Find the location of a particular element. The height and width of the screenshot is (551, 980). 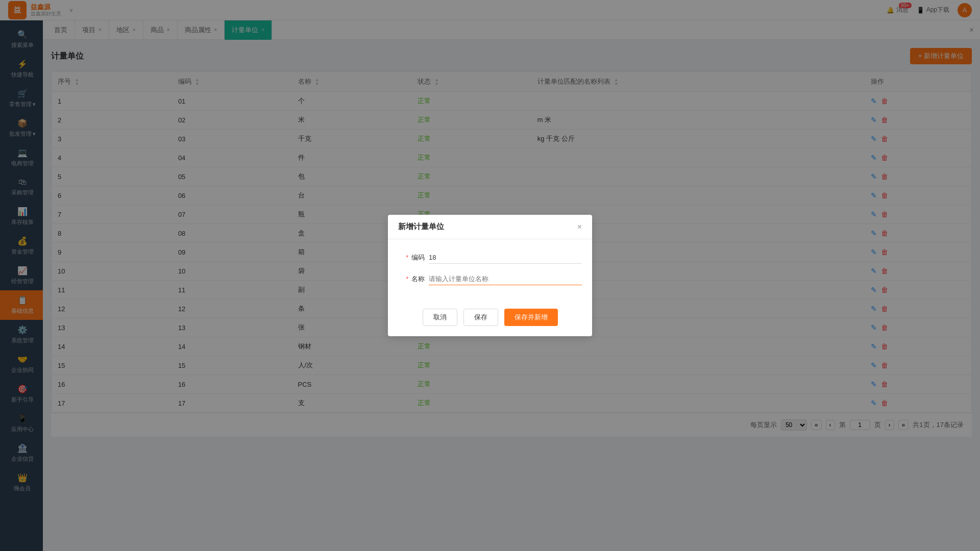

code-label: * 编码 is located at coordinates (413, 258).